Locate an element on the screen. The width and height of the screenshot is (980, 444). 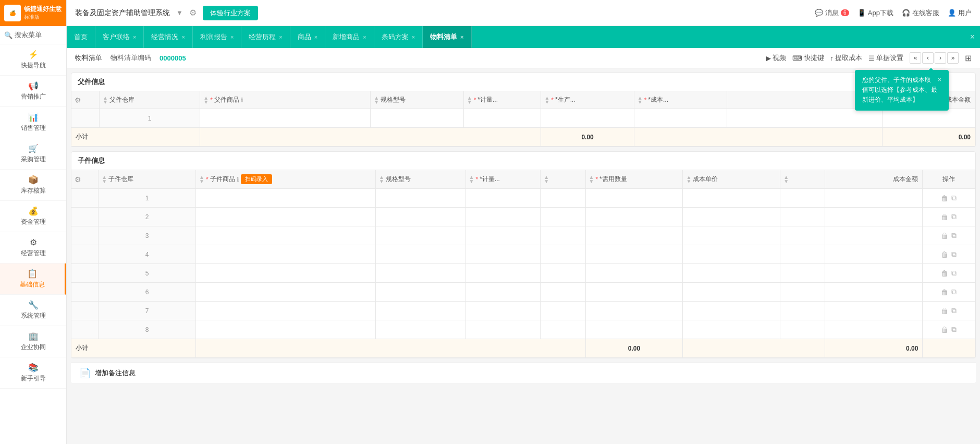
tab-history: 经营历程 × is located at coordinates (266, 37).